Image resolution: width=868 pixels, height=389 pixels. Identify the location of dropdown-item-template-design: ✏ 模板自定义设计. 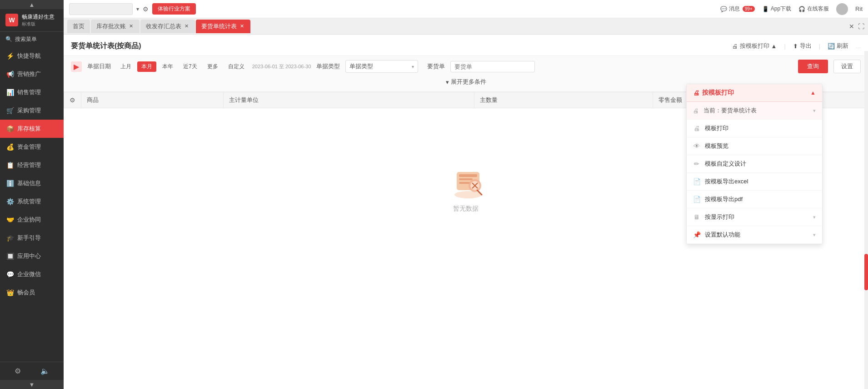
(754, 164).